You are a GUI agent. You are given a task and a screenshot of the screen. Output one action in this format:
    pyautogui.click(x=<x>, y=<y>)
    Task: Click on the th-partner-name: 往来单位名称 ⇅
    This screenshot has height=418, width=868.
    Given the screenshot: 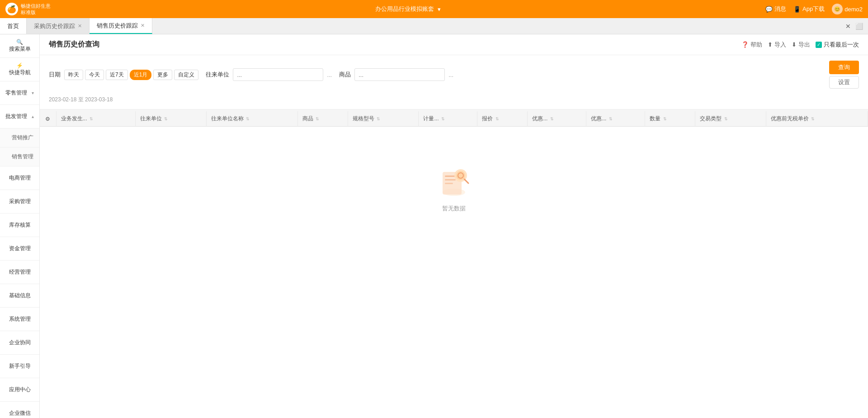 What is the action you would take?
    pyautogui.click(x=252, y=119)
    